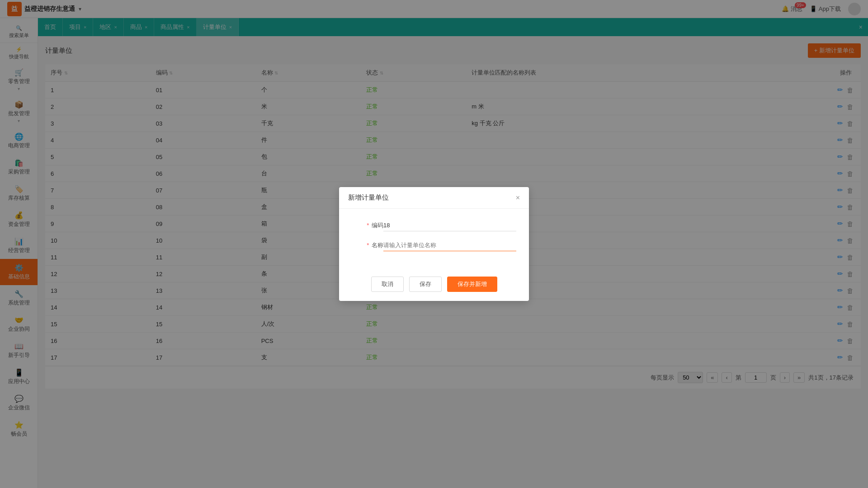 This screenshot has width=868, height=488. I want to click on add-unit-modal: 新增计量单位 × * 编码 * 名称 取消 保存 保存并新增, so click(434, 244).